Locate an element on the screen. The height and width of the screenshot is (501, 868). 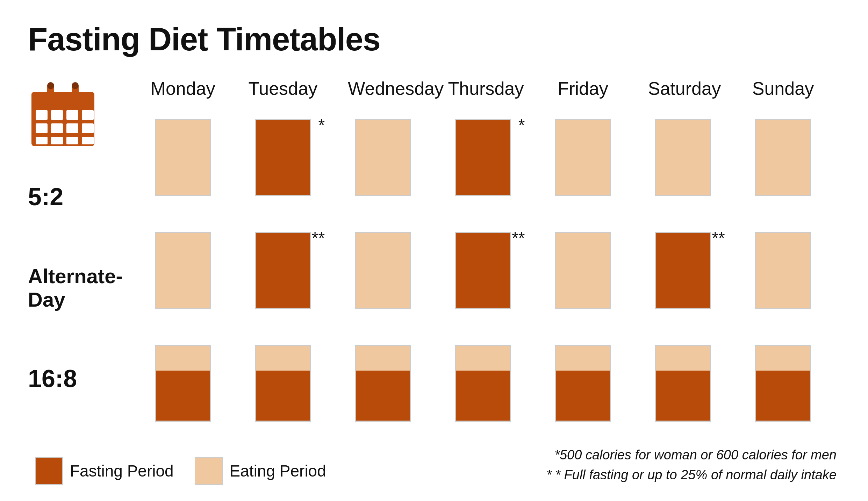
bar-168-sun-inner is located at coordinates (783, 383).